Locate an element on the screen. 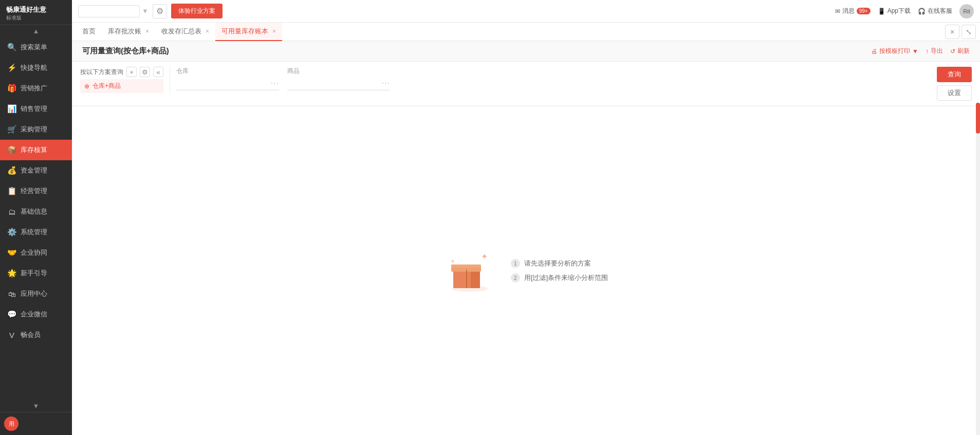 This screenshot has width=980, height=435. product-more-btn: ··· is located at coordinates (386, 83).